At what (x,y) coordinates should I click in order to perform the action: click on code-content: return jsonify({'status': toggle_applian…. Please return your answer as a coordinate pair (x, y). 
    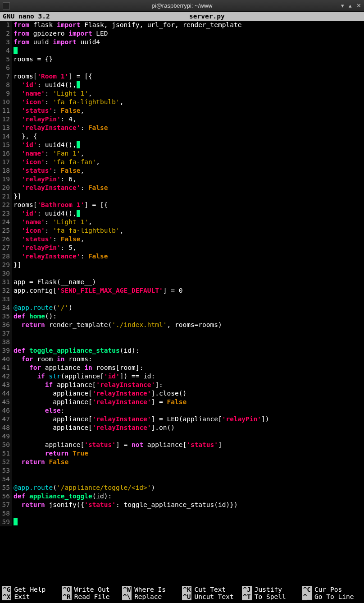
    Looking at the image, I should click on (125, 505).